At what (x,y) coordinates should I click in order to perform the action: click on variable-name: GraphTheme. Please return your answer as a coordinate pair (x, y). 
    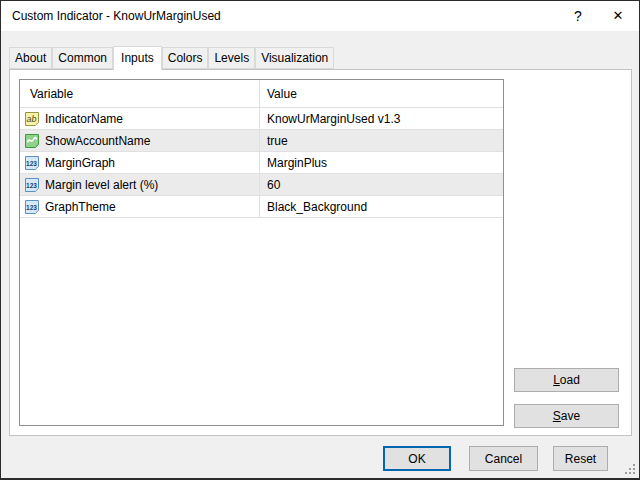
    Looking at the image, I should click on (80, 206).